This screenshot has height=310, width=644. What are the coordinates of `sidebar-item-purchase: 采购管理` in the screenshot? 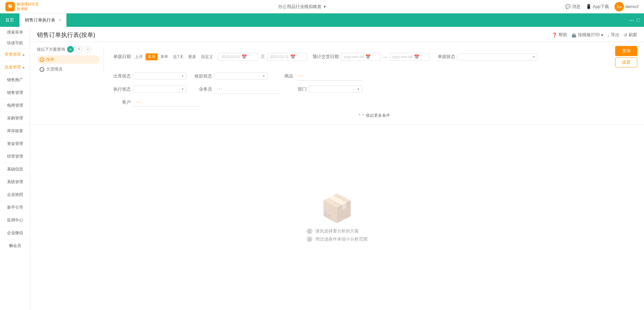 It's located at (15, 118).